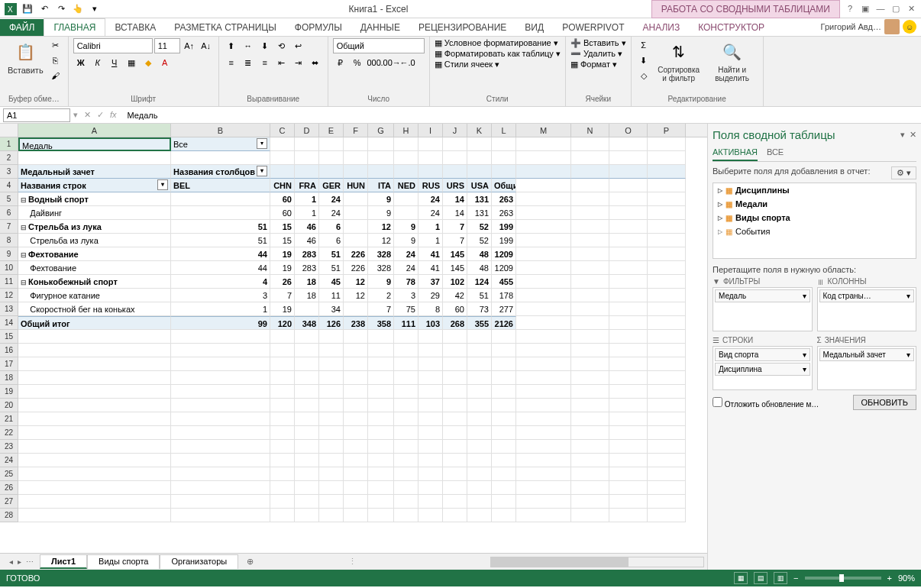  What do you see at coordinates (597, 562) in the screenshot?
I see `horizontal-scrollbar` at bounding box center [597, 562].